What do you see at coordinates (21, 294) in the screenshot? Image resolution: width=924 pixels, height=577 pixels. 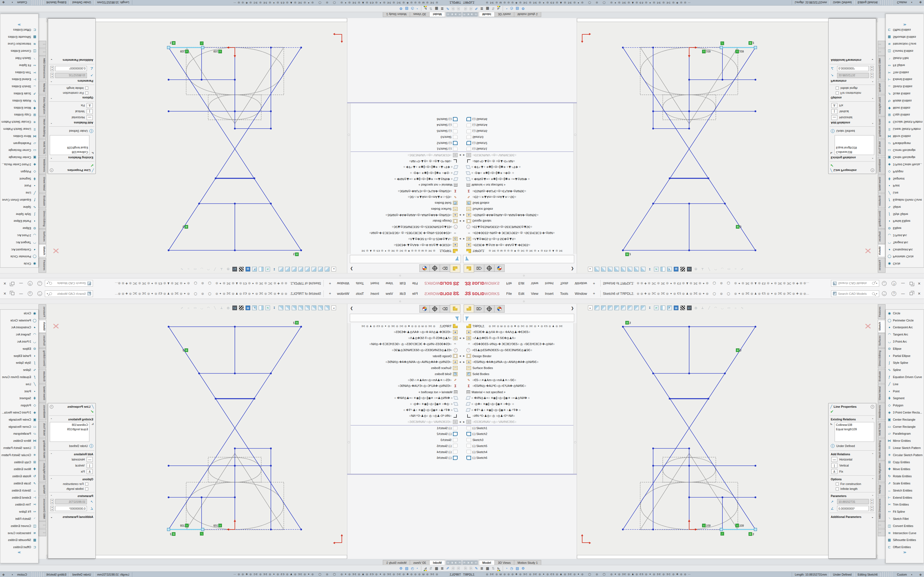 I see `minimize-button: —` at bounding box center [21, 294].